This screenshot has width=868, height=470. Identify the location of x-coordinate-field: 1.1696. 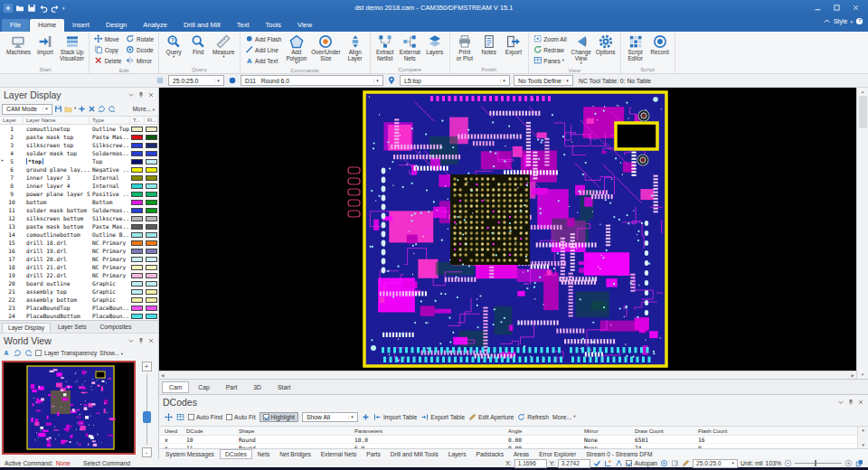
(531, 464).